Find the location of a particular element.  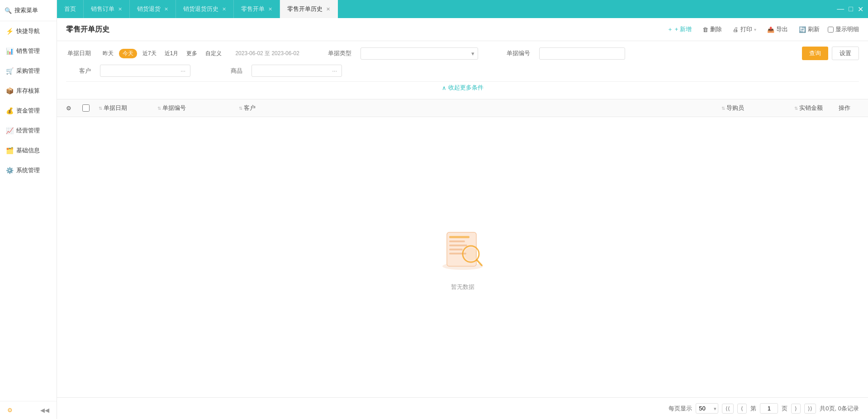

prev-page-button: ⟨ is located at coordinates (742, 409).